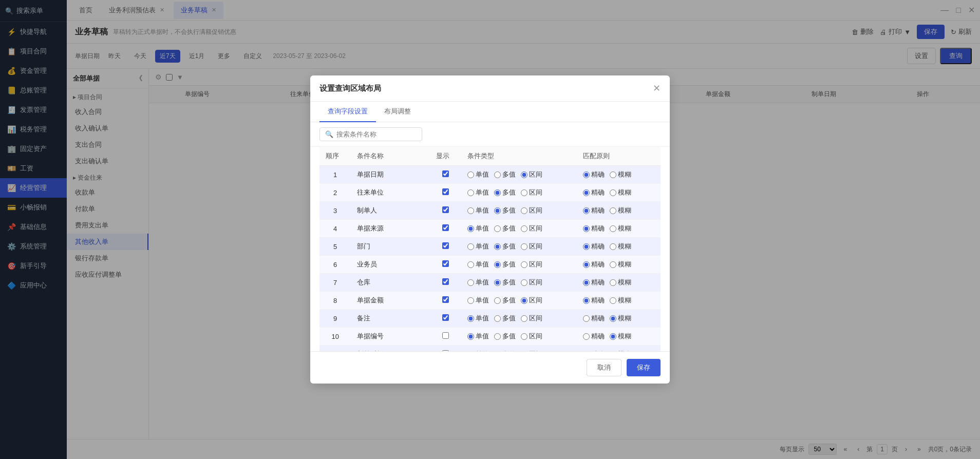 This screenshot has height=459, width=980. What do you see at coordinates (390, 318) in the screenshot?
I see `cell-name: 备注` at bounding box center [390, 318].